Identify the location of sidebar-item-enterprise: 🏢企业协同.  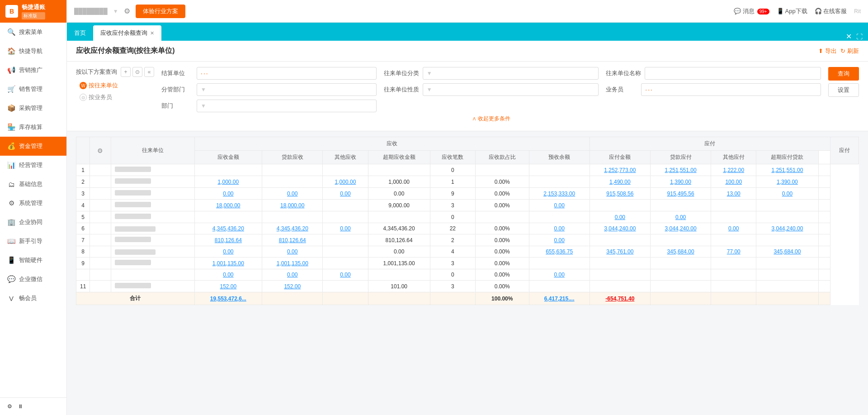
(33, 222).